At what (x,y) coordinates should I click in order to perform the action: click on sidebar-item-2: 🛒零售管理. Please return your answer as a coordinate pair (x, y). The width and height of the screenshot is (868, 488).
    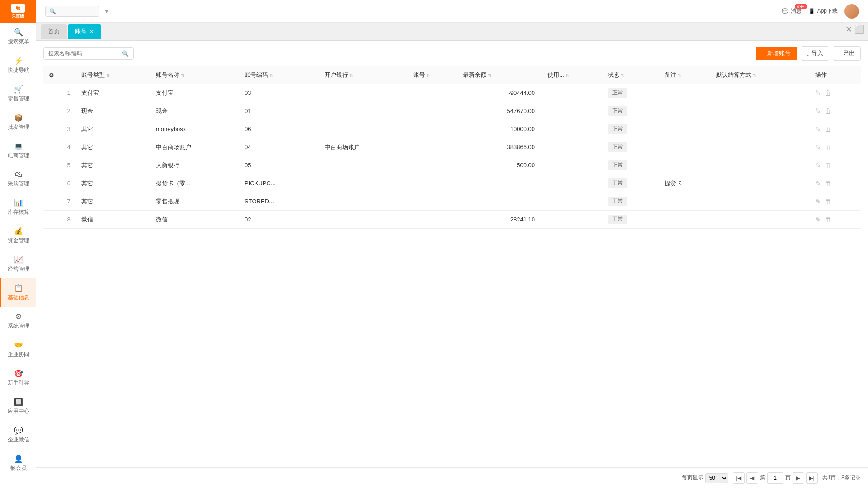
    Looking at the image, I should click on (18, 94).